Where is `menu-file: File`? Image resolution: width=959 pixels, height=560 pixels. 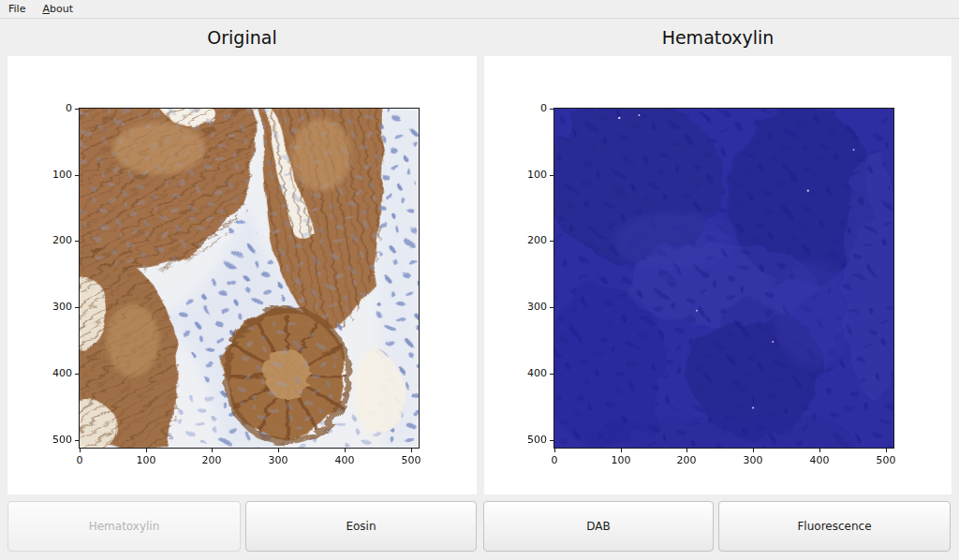 menu-file: File is located at coordinates (17, 9).